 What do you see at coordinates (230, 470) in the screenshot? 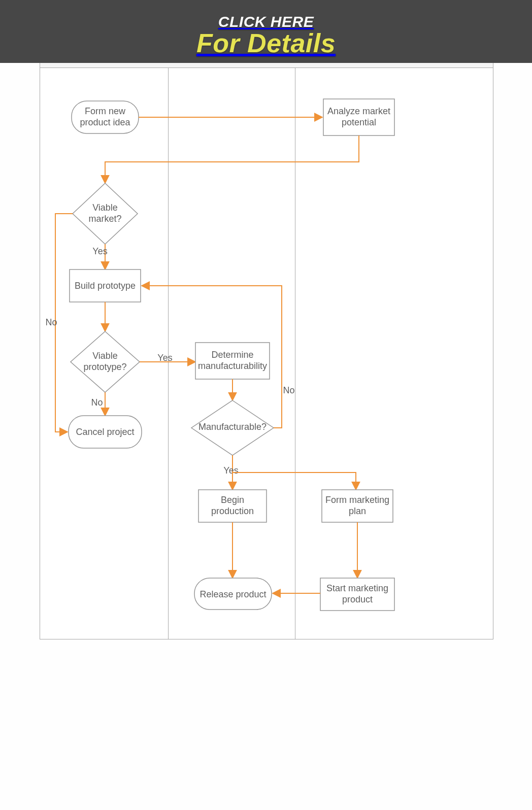
I see `label-manufacturable-yes: Yes` at bounding box center [230, 470].